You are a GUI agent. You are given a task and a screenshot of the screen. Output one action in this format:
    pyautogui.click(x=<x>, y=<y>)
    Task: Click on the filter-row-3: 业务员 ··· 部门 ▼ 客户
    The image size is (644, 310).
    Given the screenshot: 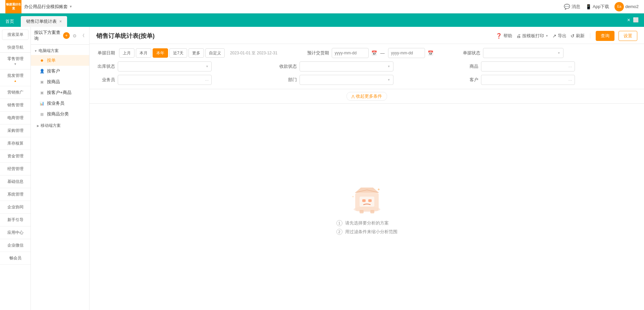 What is the action you would take?
    pyautogui.click(x=367, y=80)
    